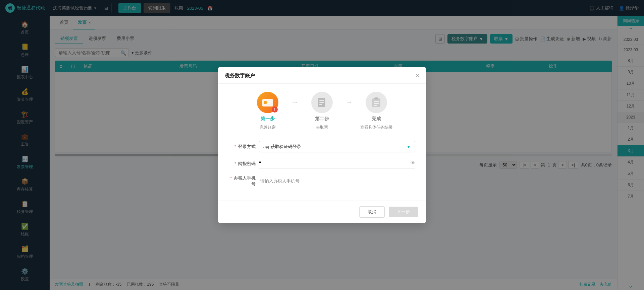  I want to click on clipboard-icon, so click(376, 102).